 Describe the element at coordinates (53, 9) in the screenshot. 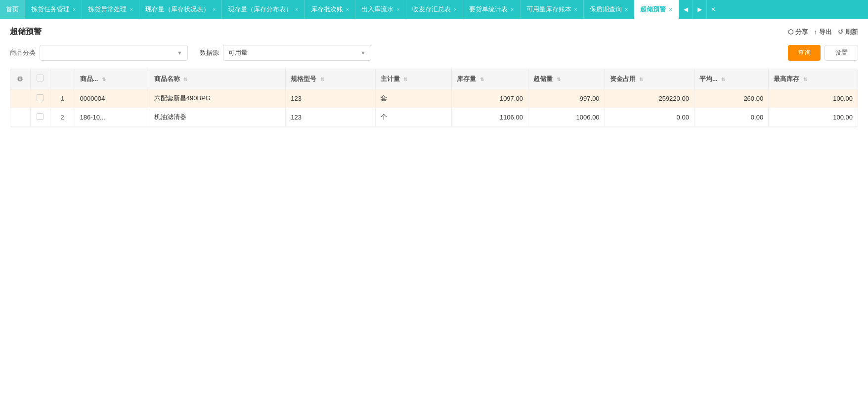

I see `nav-item-task: 拣货任务管理 ×` at that location.